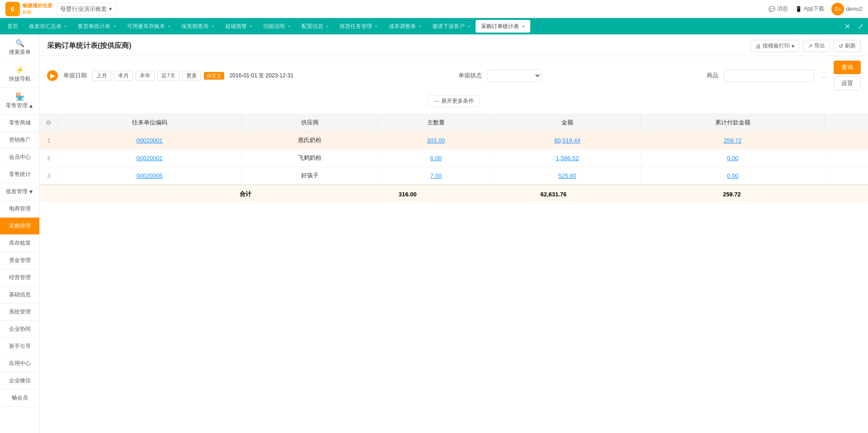  What do you see at coordinates (214, 76) in the screenshot?
I see `custom-date-badge: 自定义` at bounding box center [214, 76].